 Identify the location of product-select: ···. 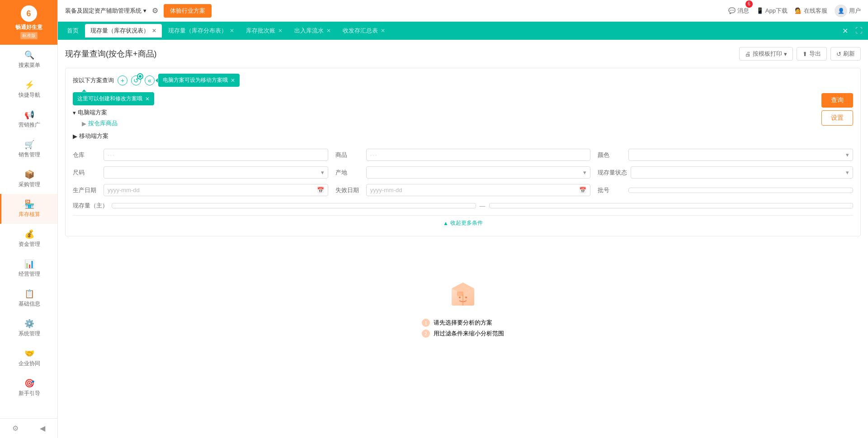
(478, 155).